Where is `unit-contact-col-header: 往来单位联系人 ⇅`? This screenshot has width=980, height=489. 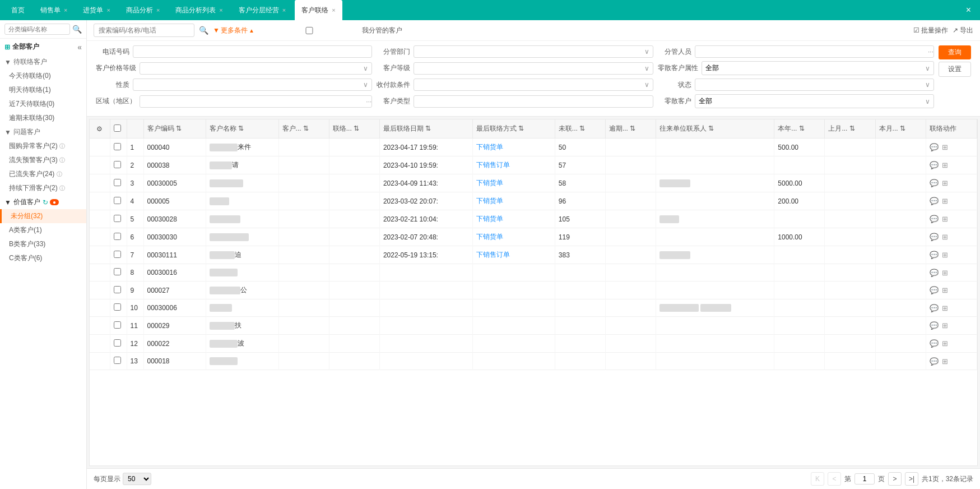
unit-contact-col-header: 往来单位联系人 ⇅ is located at coordinates (715, 129).